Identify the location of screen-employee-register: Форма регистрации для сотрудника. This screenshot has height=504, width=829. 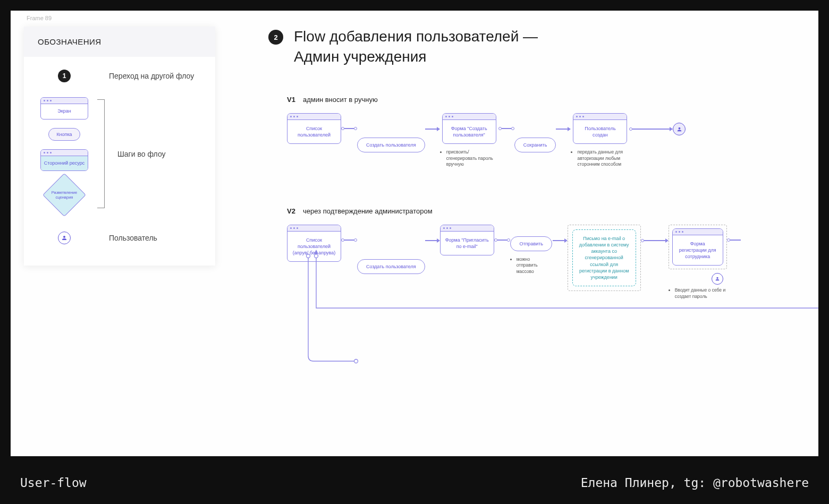
(698, 247).